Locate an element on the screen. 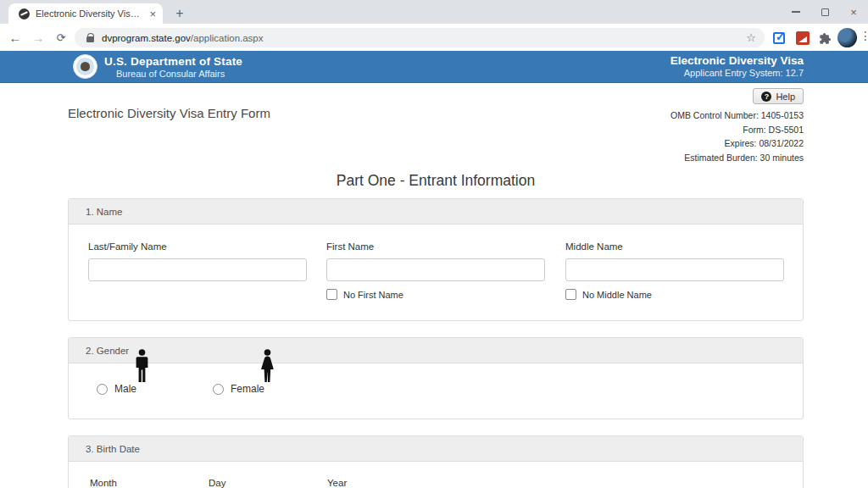 The image size is (868, 488). male-radio is located at coordinates (102, 390).